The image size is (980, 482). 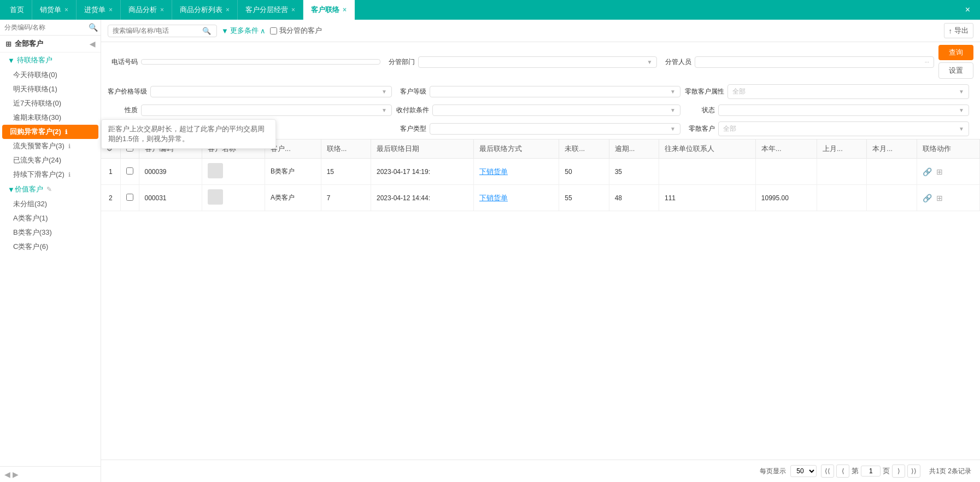 I want to click on row-2-grid-icon: ⊞, so click(x=940, y=198).